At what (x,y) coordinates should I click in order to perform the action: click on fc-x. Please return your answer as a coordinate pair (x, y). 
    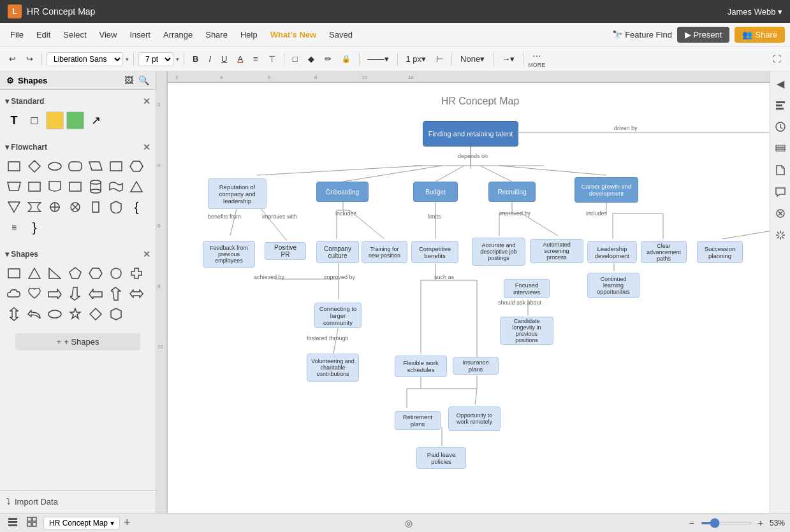
    Looking at the image, I should click on (75, 207).